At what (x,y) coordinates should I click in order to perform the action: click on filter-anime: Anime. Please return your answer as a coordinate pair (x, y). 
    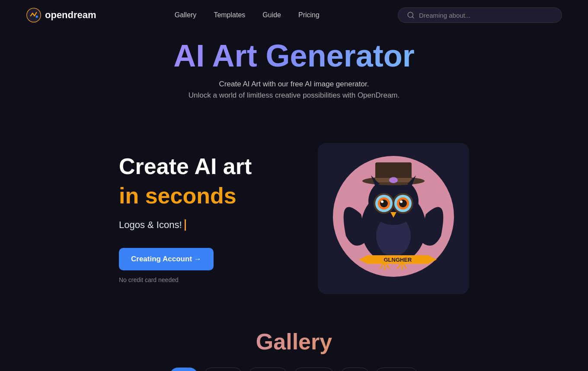
    Looking at the image, I should click on (268, 369).